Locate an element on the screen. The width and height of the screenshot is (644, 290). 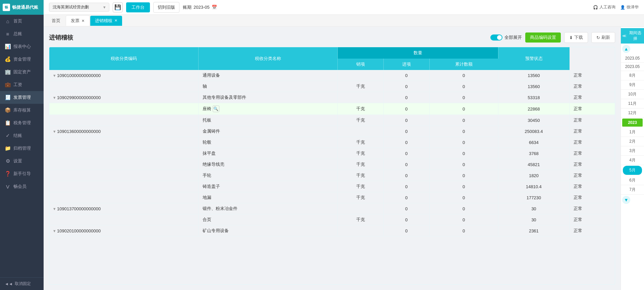
period-month-12: 12月 is located at coordinates (633, 113).